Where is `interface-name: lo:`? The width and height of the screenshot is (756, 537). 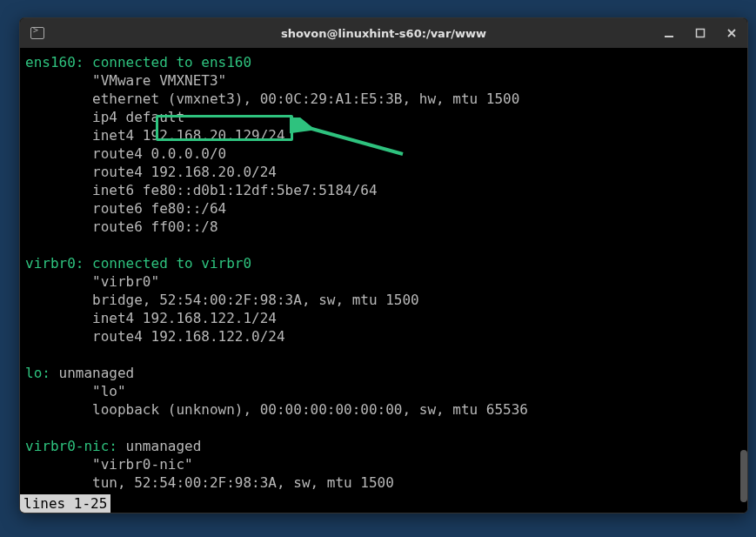 interface-name: lo: is located at coordinates (38, 373).